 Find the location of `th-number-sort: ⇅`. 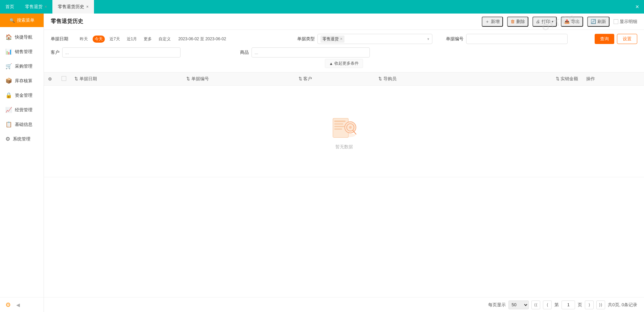

th-number-sort: ⇅ is located at coordinates (188, 79).